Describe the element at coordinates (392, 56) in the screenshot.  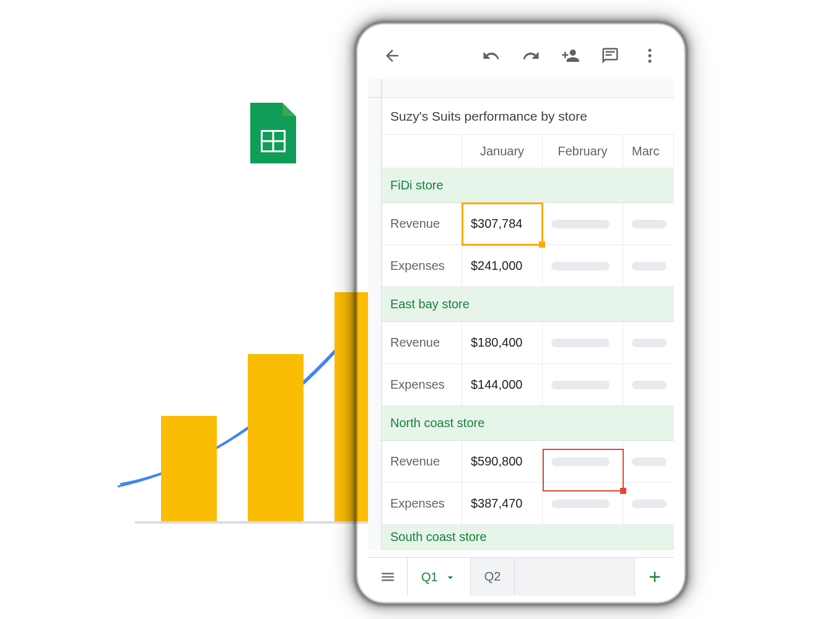
I see `back-icon` at that location.